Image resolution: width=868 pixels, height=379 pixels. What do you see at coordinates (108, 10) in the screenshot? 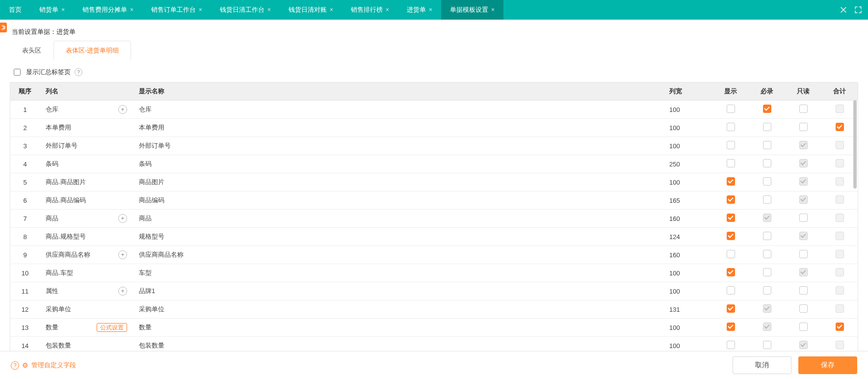
I see `top-tab: 销售费用分摊单×` at bounding box center [108, 10].